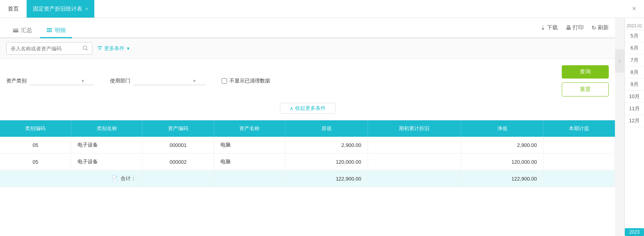  What do you see at coordinates (49, 48) in the screenshot?
I see `search-input-wrap` at bounding box center [49, 48].